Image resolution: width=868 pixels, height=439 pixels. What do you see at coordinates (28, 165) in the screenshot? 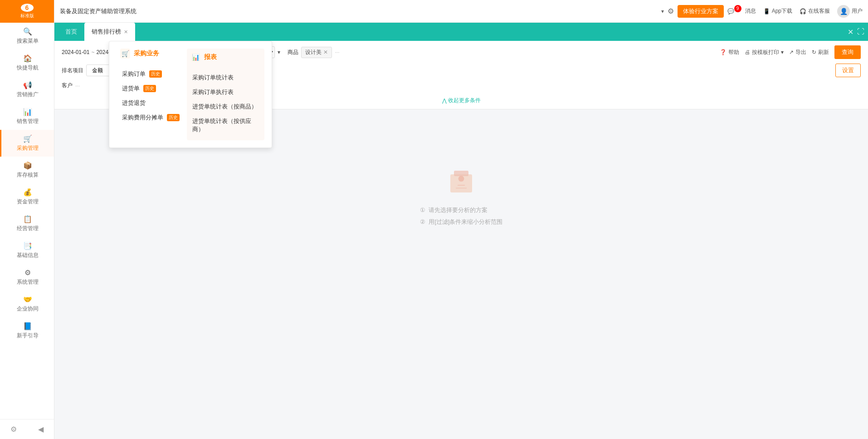
I see `nav-icon-inventory: 📦` at bounding box center [28, 165].